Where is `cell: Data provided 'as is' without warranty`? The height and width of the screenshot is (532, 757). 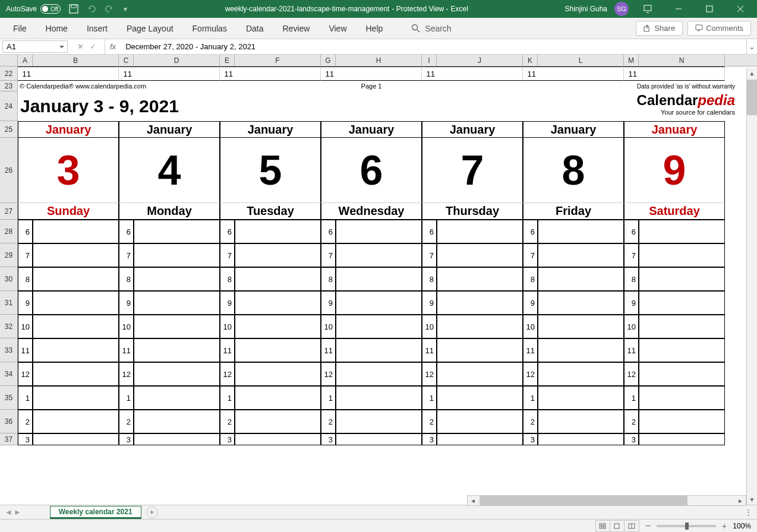
cell: Data provided 'as is' without warranty is located at coordinates (579, 86).